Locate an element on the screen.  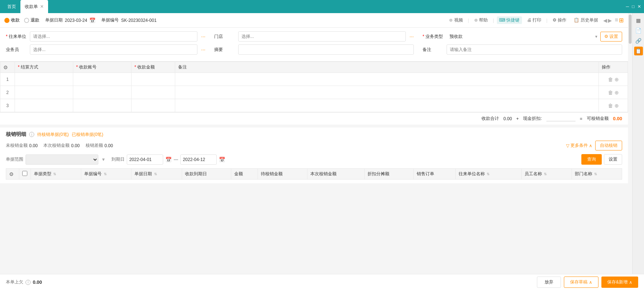
date-from-input is located at coordinates (145, 160).